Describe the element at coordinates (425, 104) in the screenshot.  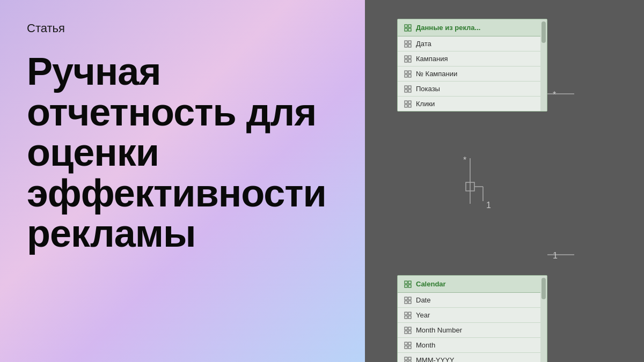
I see `row-label: Клики` at that location.